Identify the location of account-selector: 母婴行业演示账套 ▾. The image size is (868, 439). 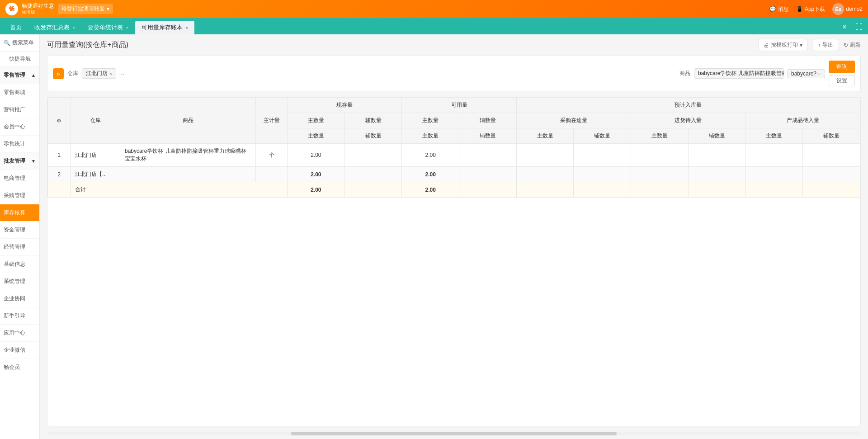
(85, 9).